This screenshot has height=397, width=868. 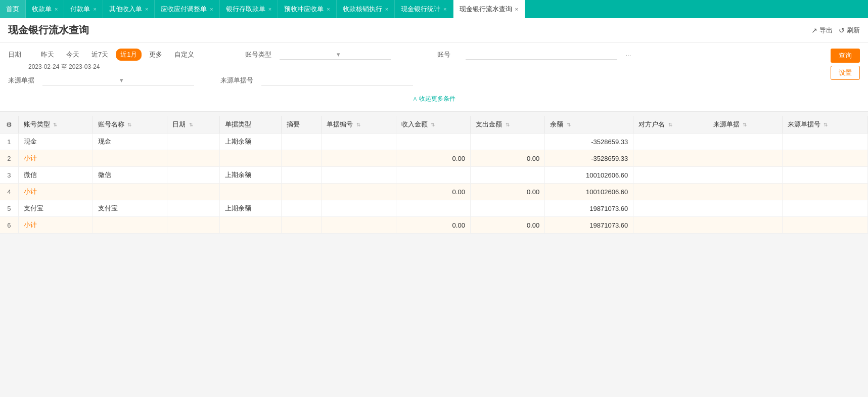 I want to click on filter-row-2: 来源单据 ▾ 来源单据号, so click(x=420, y=80).